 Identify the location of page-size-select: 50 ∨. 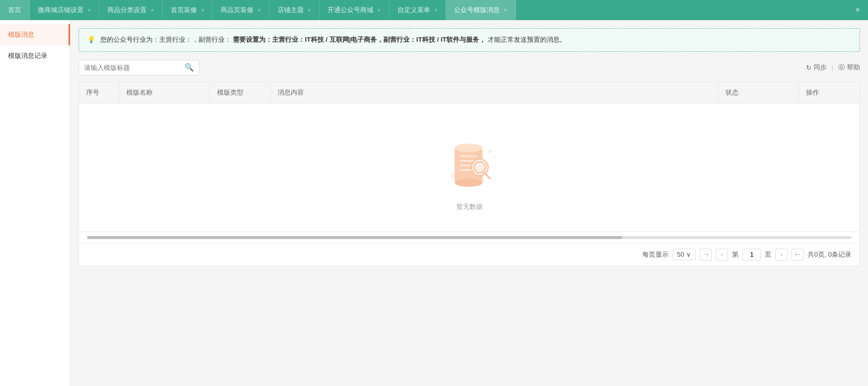
(684, 255).